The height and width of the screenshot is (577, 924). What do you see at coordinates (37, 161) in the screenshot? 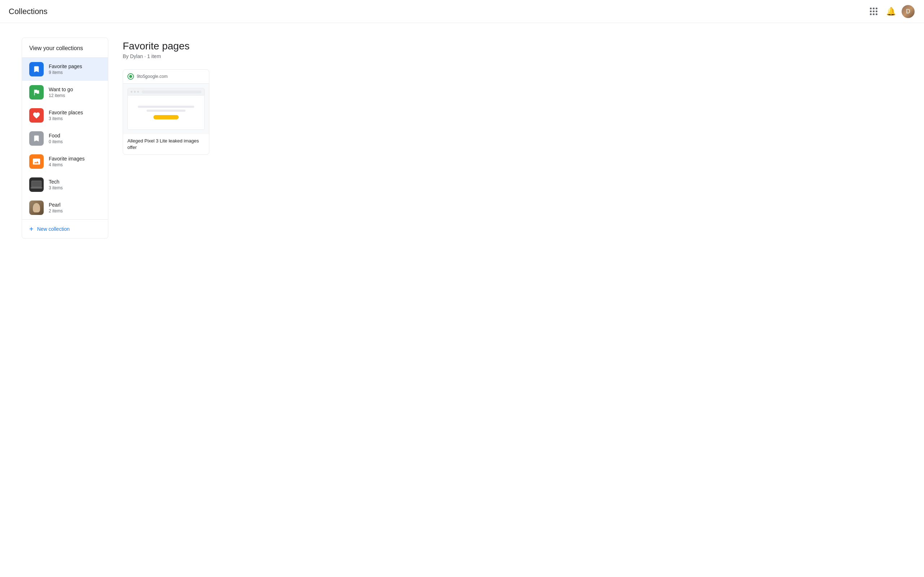
I see `collection-icon-favorite-images` at bounding box center [37, 161].